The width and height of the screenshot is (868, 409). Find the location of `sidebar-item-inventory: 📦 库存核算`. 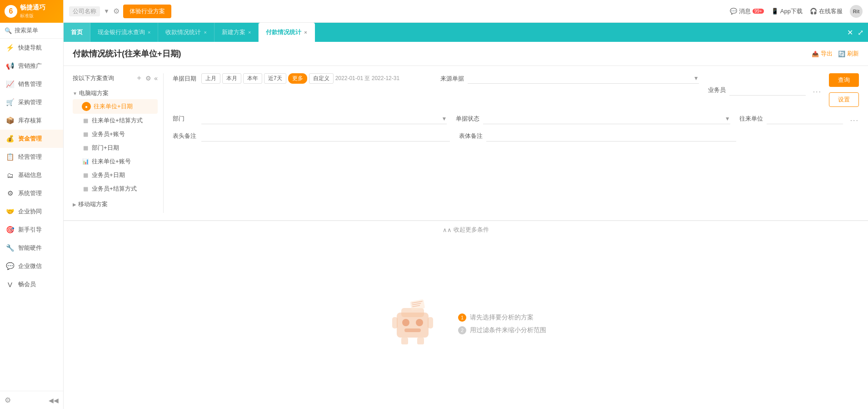

sidebar-item-inventory: 📦 库存核算 is located at coordinates (32, 121).